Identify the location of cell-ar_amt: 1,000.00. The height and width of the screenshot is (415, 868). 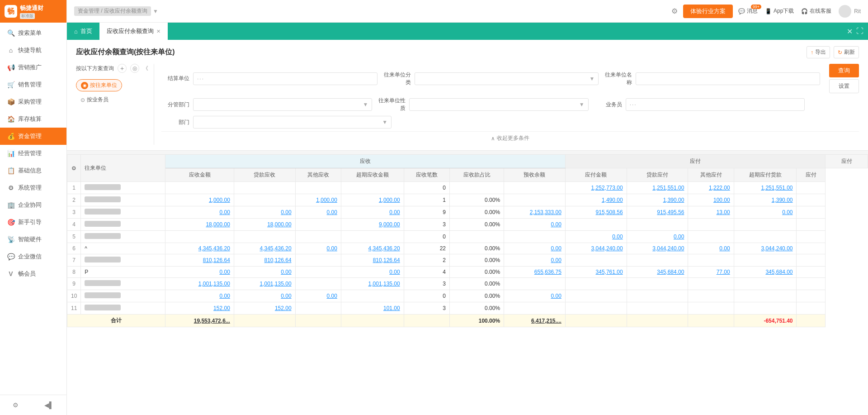
(200, 200).